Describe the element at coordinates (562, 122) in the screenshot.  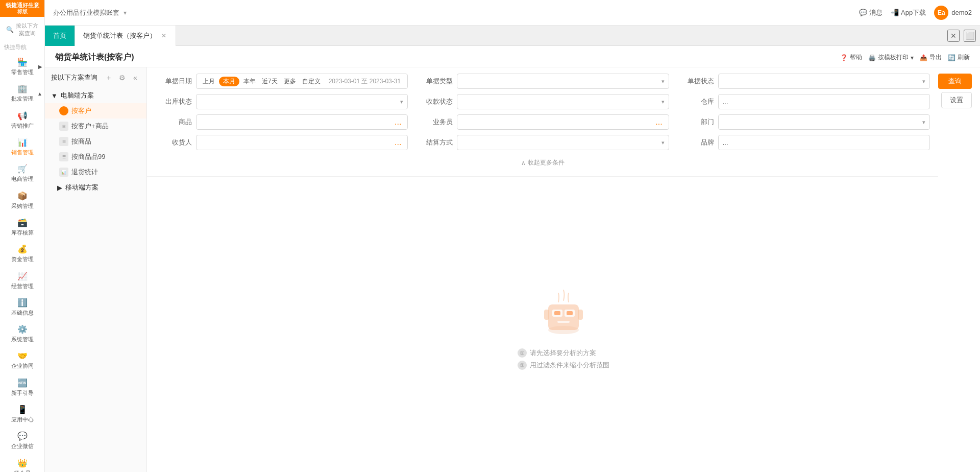
I see `salesperson-select: ...` at that location.